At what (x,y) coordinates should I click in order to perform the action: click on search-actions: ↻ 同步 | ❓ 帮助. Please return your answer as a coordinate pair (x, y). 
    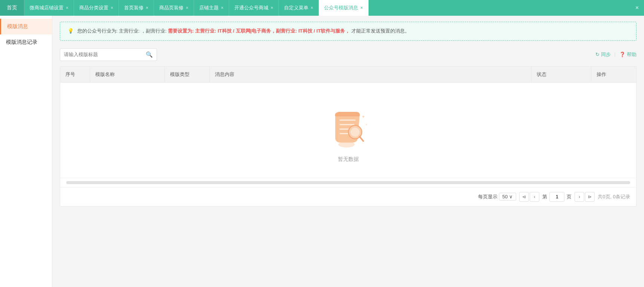
    Looking at the image, I should click on (616, 55).